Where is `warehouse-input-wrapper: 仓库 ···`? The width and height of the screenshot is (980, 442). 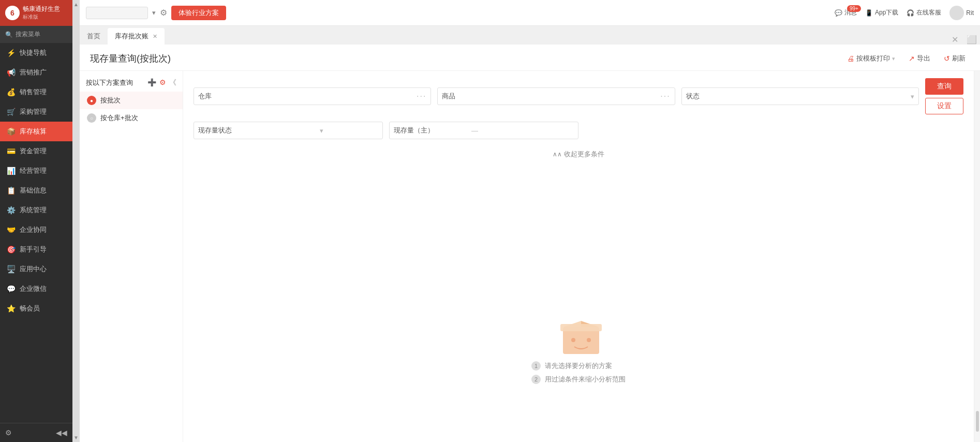 warehouse-input-wrapper: 仓库 ··· is located at coordinates (313, 96).